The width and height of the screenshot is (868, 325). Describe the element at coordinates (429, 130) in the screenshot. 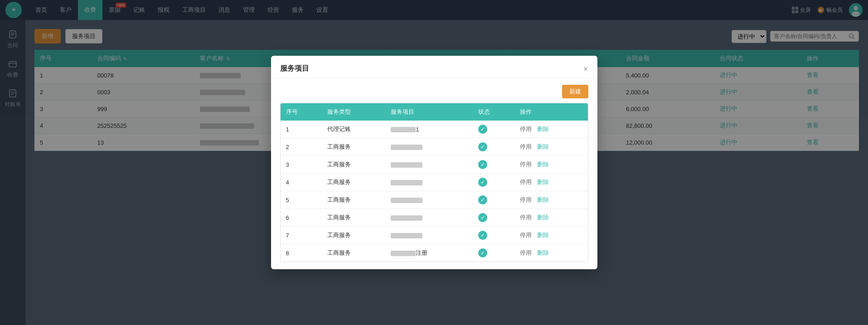

I see `modal-cell-item: 1` at that location.